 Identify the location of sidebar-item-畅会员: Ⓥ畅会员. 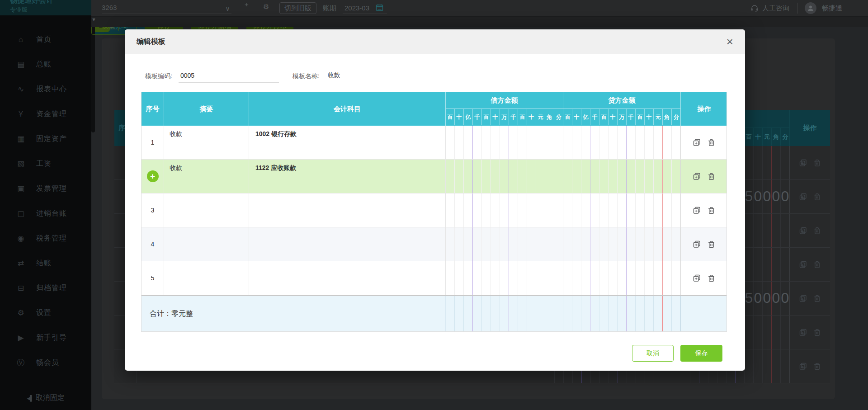
(46, 363).